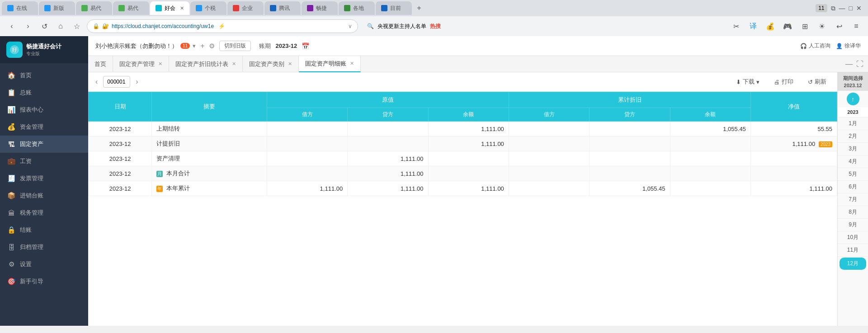 This screenshot has width=868, height=333. I want to click on switch-version-button: 切到旧版, so click(235, 46).